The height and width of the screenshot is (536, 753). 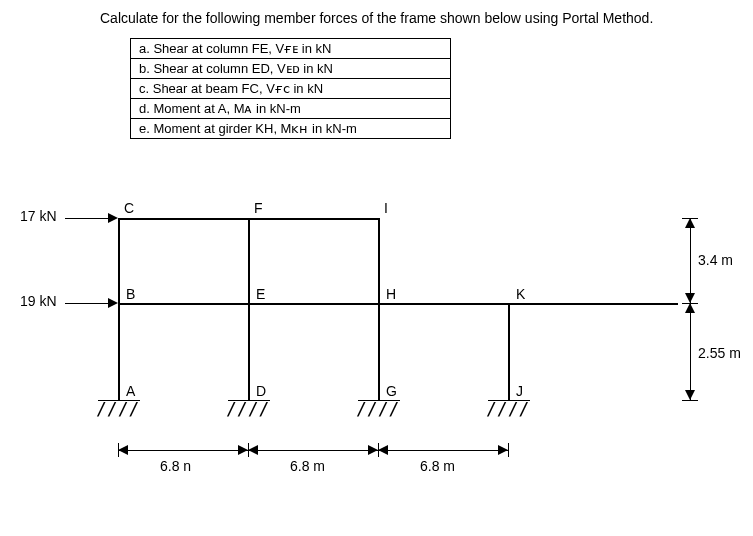 What do you see at coordinates (88, 304) in the screenshot?
I see `load-bot-arrow-line` at bounding box center [88, 304].